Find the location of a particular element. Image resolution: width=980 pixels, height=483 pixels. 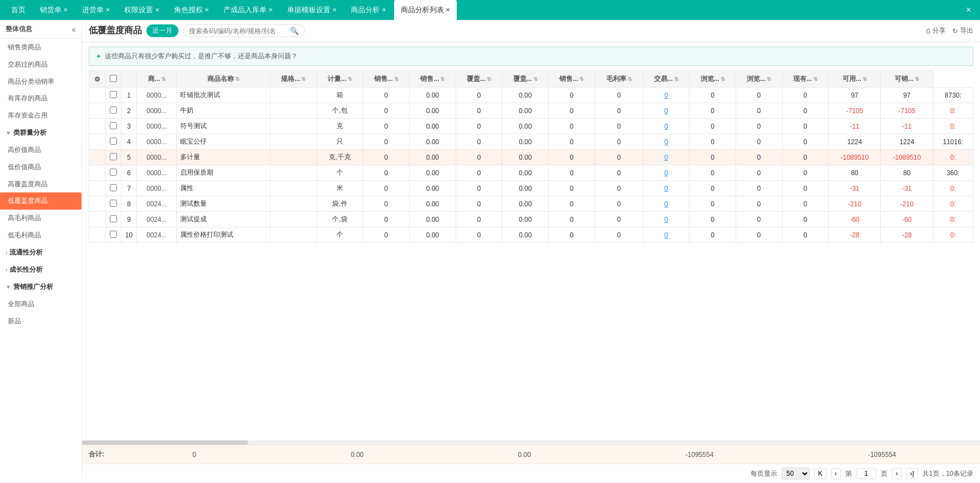

col-code-header: 商...⇅ is located at coordinates (157, 79).